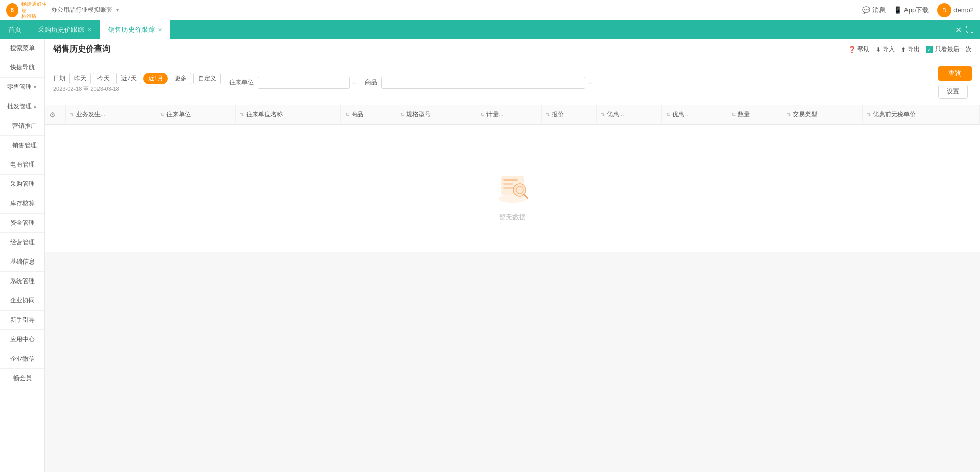 This screenshot has height=472, width=980. What do you see at coordinates (162, 114) in the screenshot?
I see `sort-icon-partner-code: ⇅` at bounding box center [162, 114].